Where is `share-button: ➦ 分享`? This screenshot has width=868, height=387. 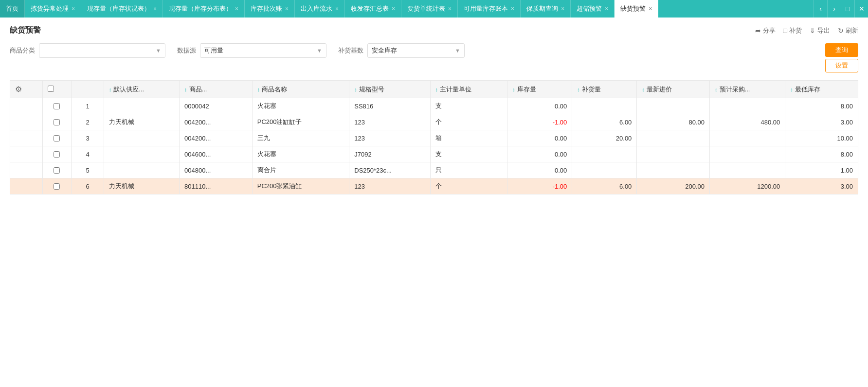
share-button: ➦ 分享 is located at coordinates (765, 31).